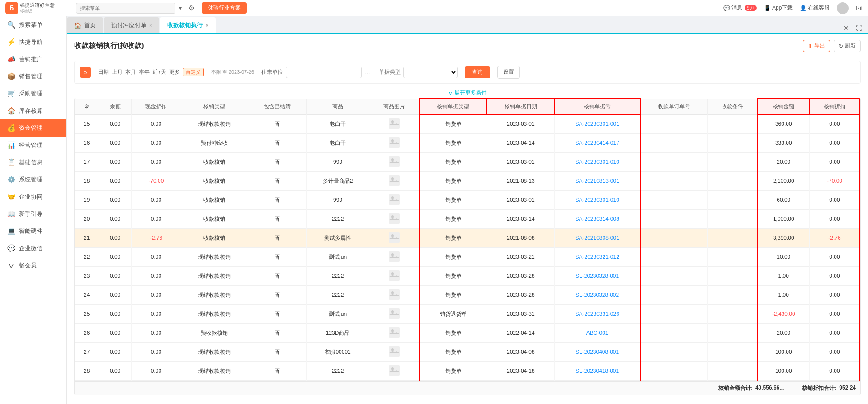 This screenshot has width=868, height=404. What do you see at coordinates (597, 295) in the screenshot?
I see `bill-no-link: SL-20230328-002` at bounding box center [597, 295].